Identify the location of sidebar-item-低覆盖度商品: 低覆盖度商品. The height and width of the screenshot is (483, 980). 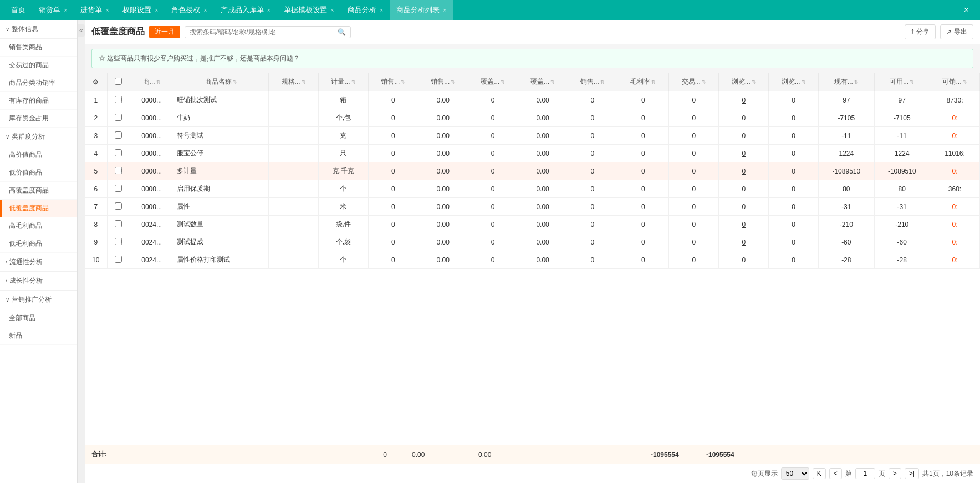
(39, 209).